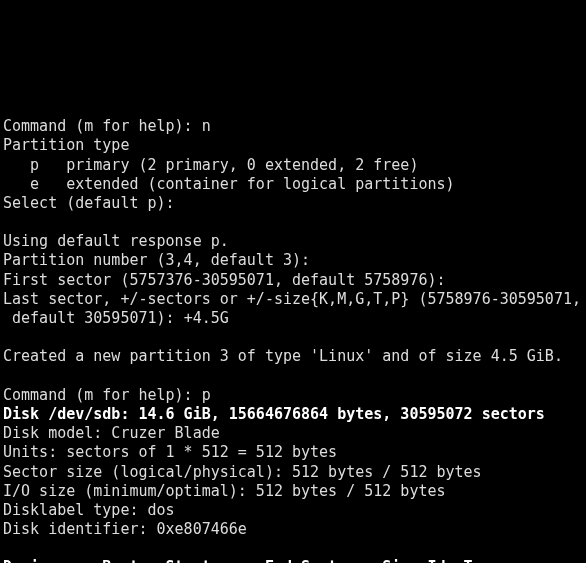  I want to click on ptype-extended-line: e extended (container for logical partit…, so click(229, 184).